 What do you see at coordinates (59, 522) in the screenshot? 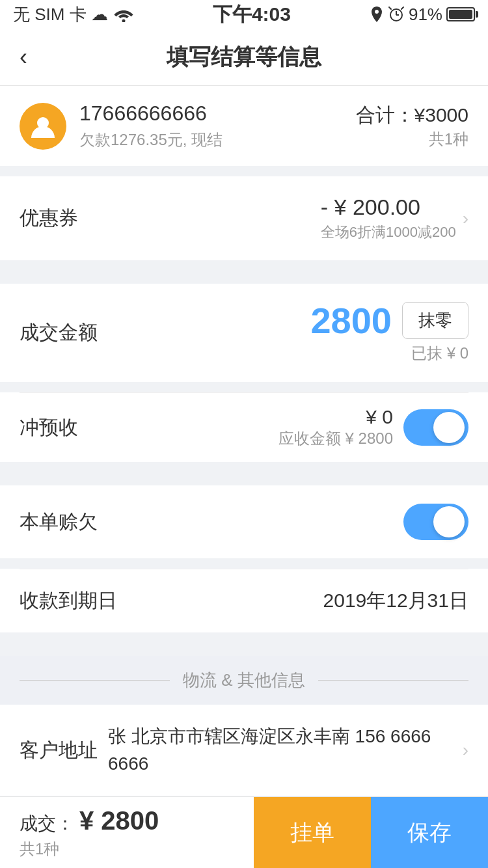
I see `debt-label: 本单赊欠` at bounding box center [59, 522].